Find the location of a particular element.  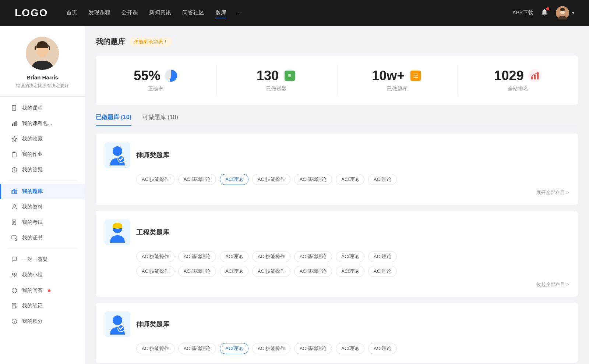

sidebar-item-group: 我的小组 is located at coordinates (42, 275).